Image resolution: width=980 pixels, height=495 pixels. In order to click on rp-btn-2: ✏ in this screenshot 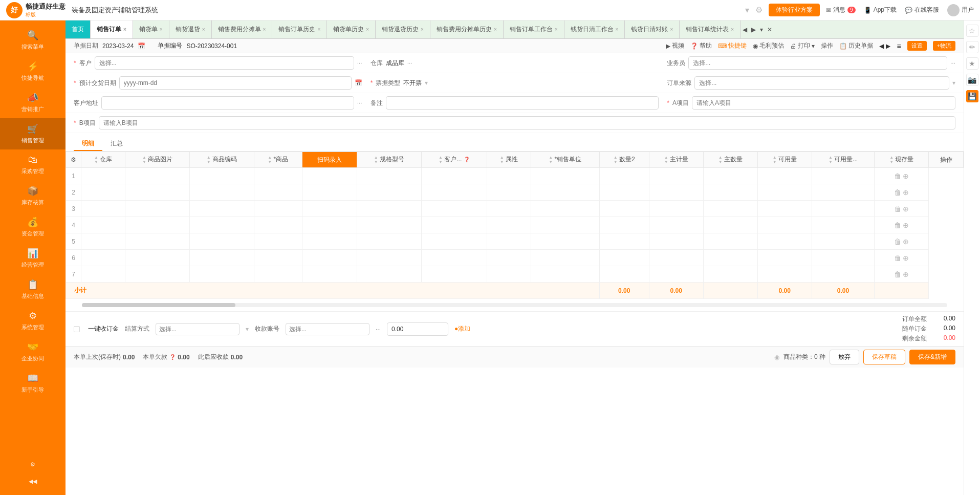, I will do `click(972, 47)`.